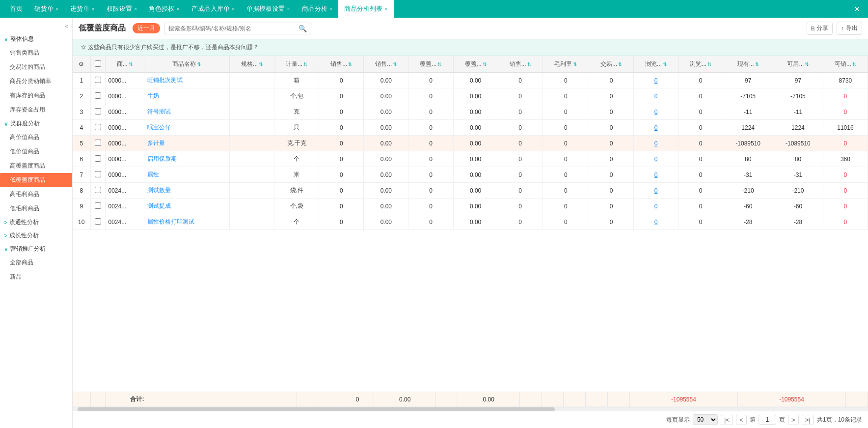 Image resolution: width=868 pixels, height=428 pixels. Describe the element at coordinates (46, 9) in the screenshot. I see `nav-sales-order: 销货单 ×` at that location.